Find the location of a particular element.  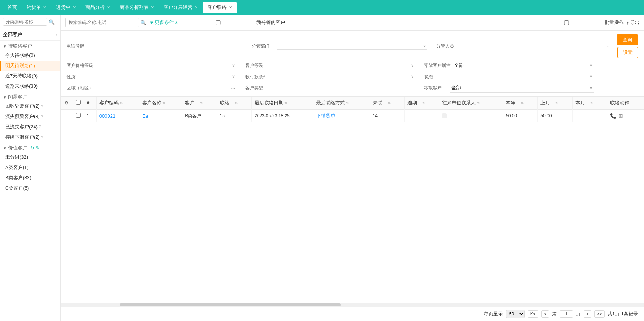

my-customers-checkbox: 我分管的客户 is located at coordinates (233, 23).